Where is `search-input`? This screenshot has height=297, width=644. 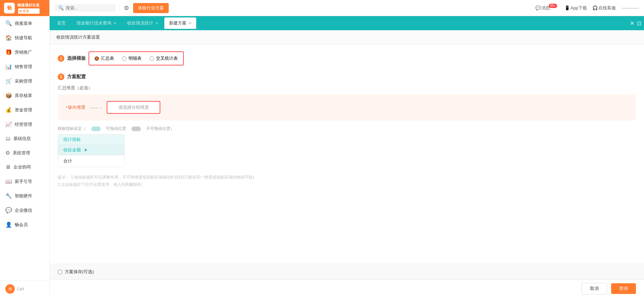 search-input is located at coordinates (86, 8).